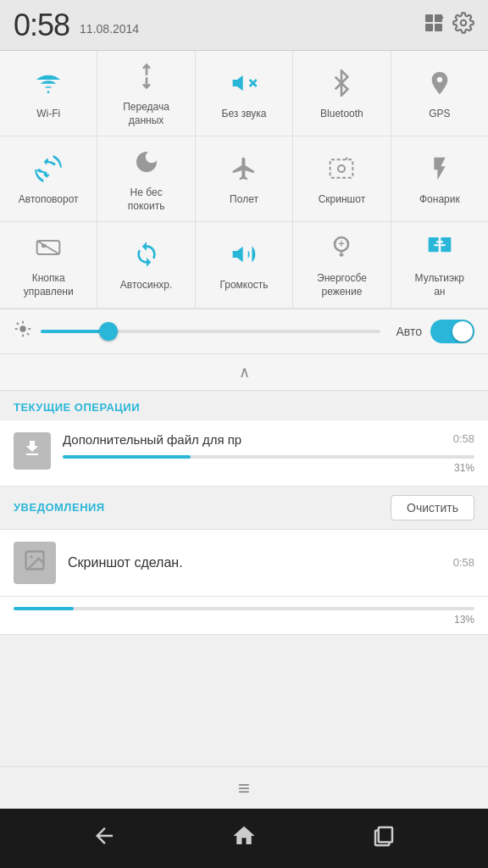 This screenshot has height=868, width=488. I want to click on nav-top: ≡, so click(244, 787).